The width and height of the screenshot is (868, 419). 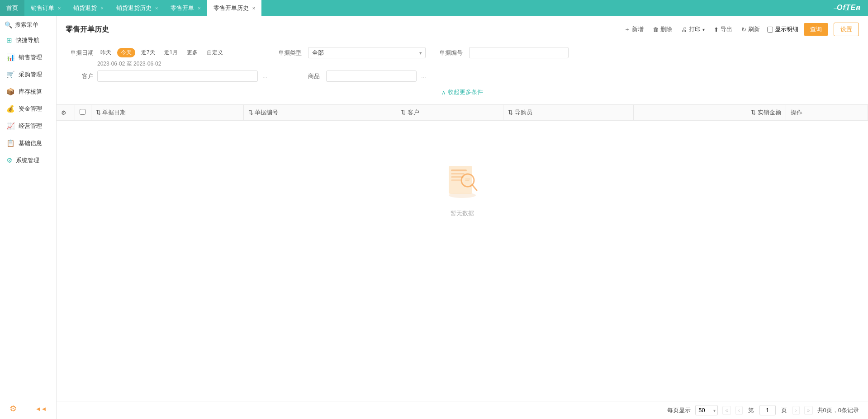 What do you see at coordinates (28, 40) in the screenshot?
I see `sidebar-label-quick-nav: 快捷导航` at bounding box center [28, 40].